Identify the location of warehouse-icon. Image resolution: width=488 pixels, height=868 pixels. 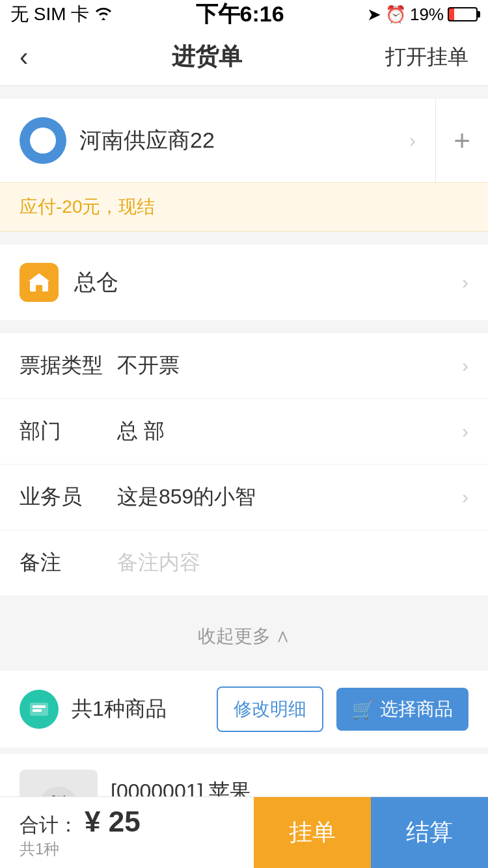
(39, 282).